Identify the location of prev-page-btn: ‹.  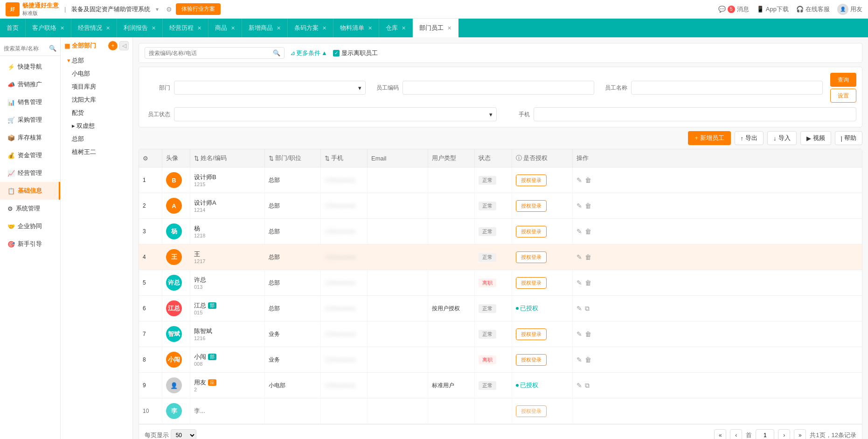
(736, 434).